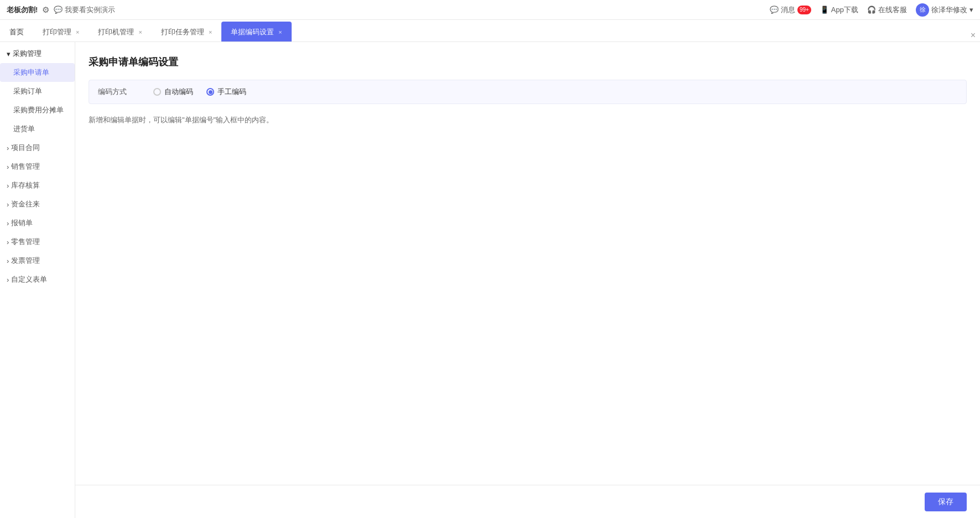 This screenshot has width=980, height=518. What do you see at coordinates (25, 261) in the screenshot?
I see `sidebar-item-invoice-mgmt-label: 发票管理` at bounding box center [25, 261].